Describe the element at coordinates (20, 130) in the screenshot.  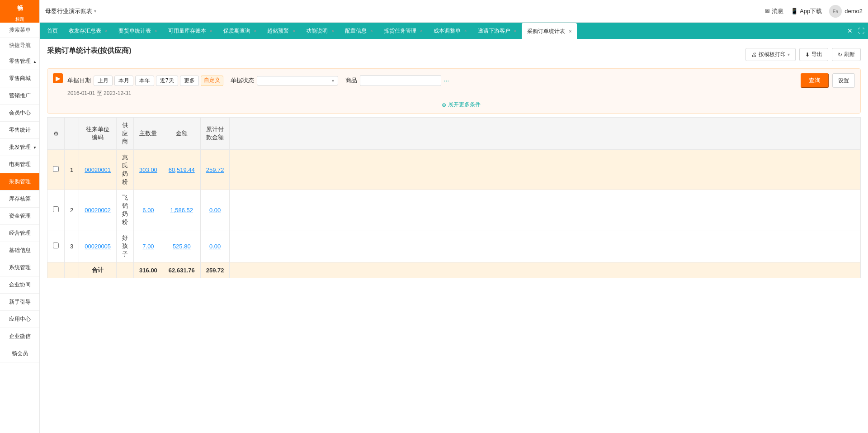
I see `sidebar-item-retail-stat: 零售统计` at that location.